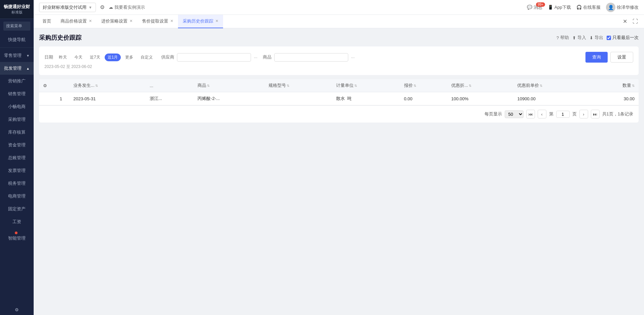  What do you see at coordinates (531, 114) in the screenshot?
I see `first-page-button: ⏮` at bounding box center [531, 114].